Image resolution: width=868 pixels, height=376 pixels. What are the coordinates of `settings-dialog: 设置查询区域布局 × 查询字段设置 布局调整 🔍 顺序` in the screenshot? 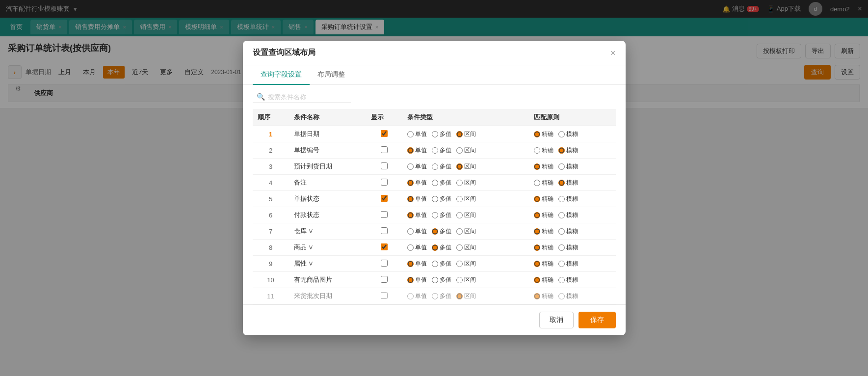 It's located at (434, 75).